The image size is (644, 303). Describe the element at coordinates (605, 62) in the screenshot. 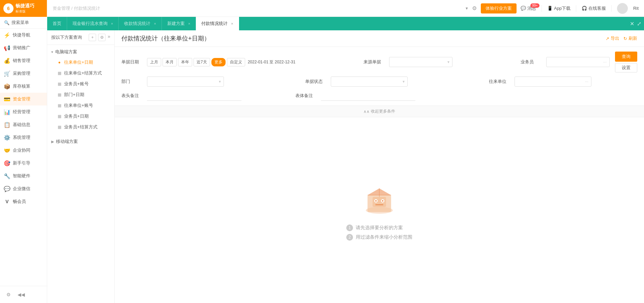

I see `salesman-ellipsis-icon: ···` at that location.